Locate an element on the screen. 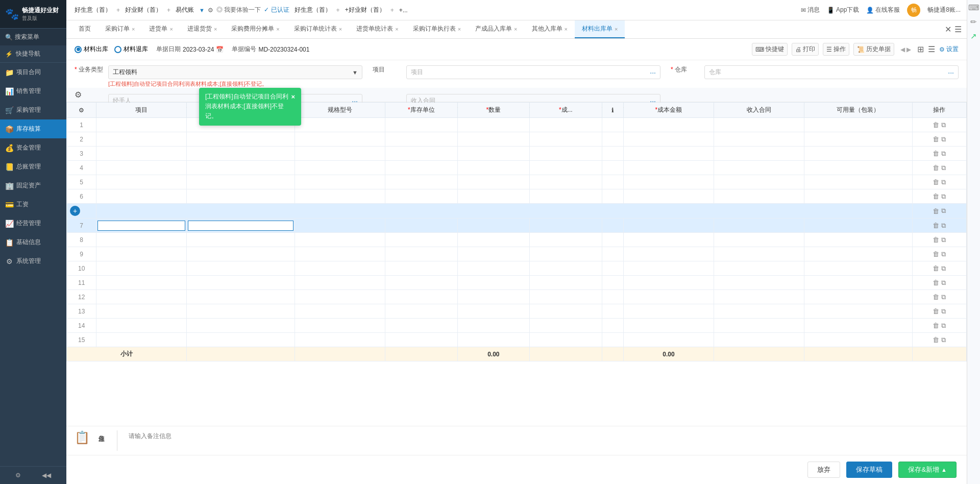 The height and width of the screenshot is (484, 980). sidebar-quick-nav: ⚡ 快捷导航 is located at coordinates (33, 54).